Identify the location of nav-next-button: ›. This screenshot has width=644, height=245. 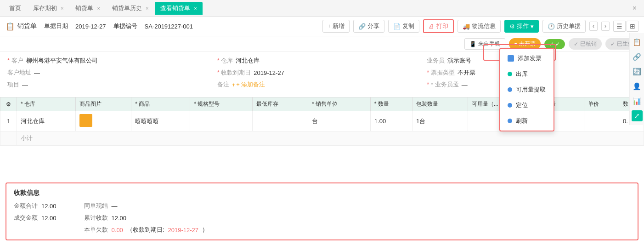
(605, 26).